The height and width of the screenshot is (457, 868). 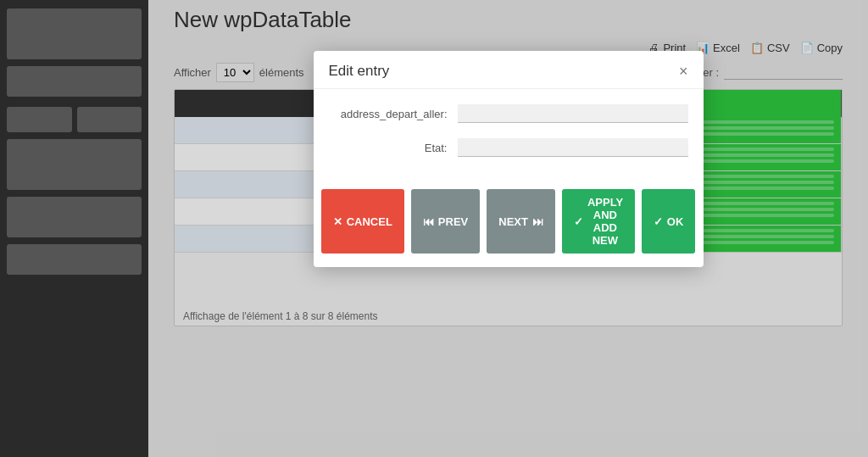 I want to click on cancel-label: CANCEL, so click(x=370, y=222).